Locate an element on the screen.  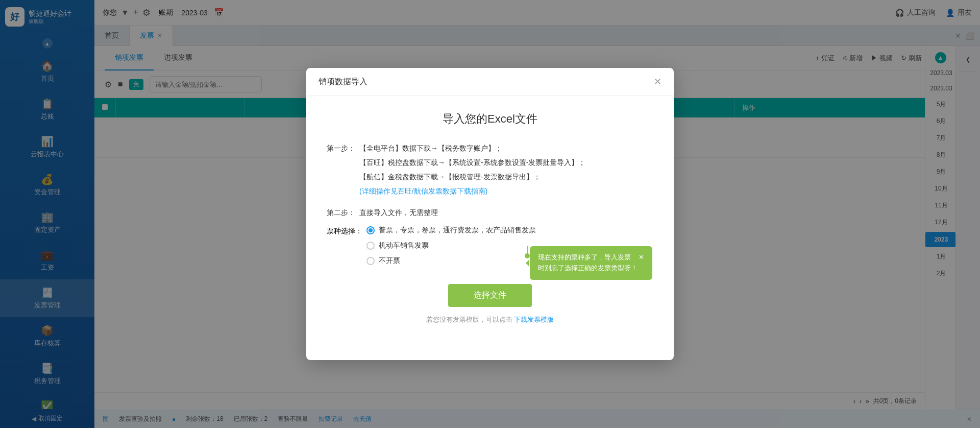
ticket-option-0-label: 普票，专票，卷票，通行费发票，农产品销售发票 is located at coordinates (457, 230).